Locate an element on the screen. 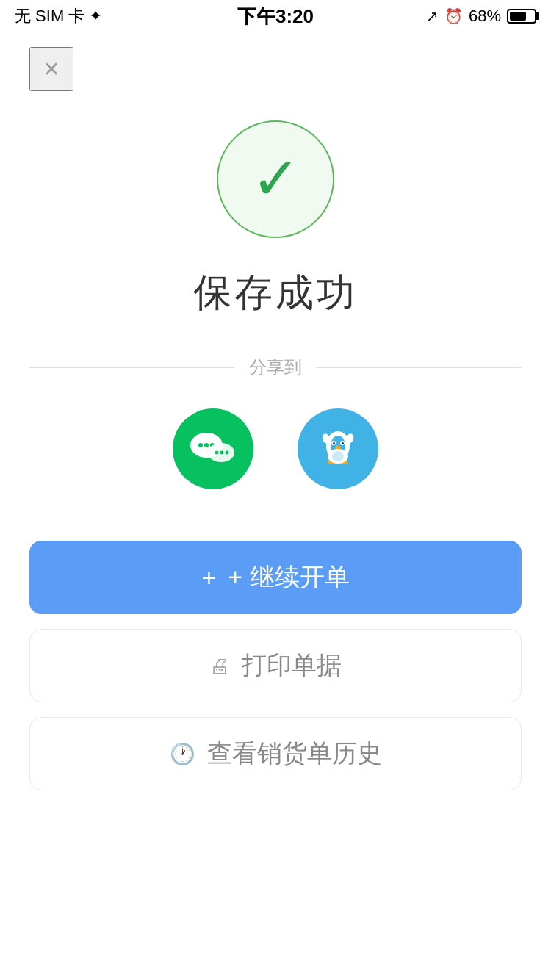  continue-order-button: + + 继续开单 is located at coordinates (276, 577).